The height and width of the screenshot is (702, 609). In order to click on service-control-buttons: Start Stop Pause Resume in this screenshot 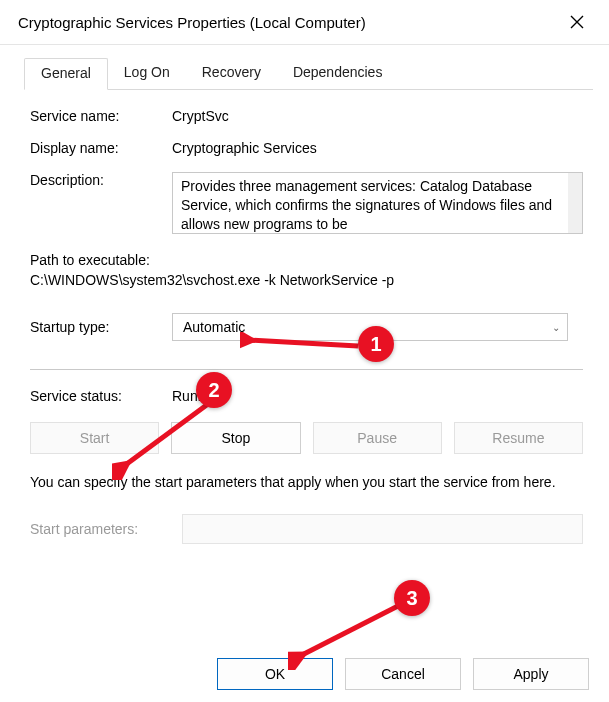, I will do `click(306, 438)`.